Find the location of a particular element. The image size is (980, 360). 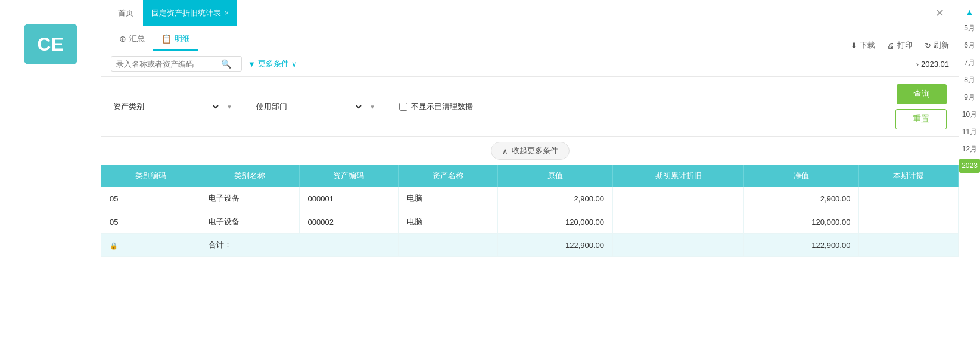

refresh-btn: ↻ 刷新 is located at coordinates (937, 45).